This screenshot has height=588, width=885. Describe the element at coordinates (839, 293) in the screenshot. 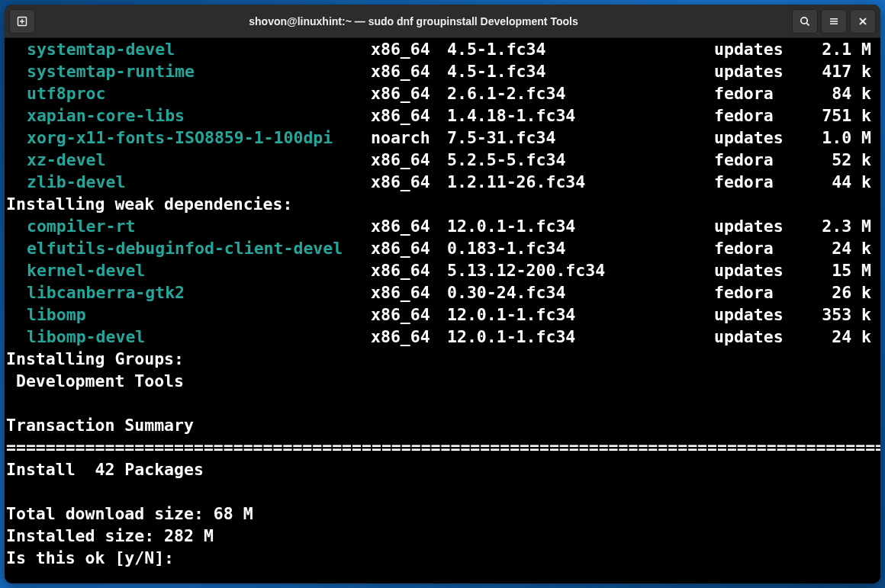

I see `package-size: 26 k` at that location.